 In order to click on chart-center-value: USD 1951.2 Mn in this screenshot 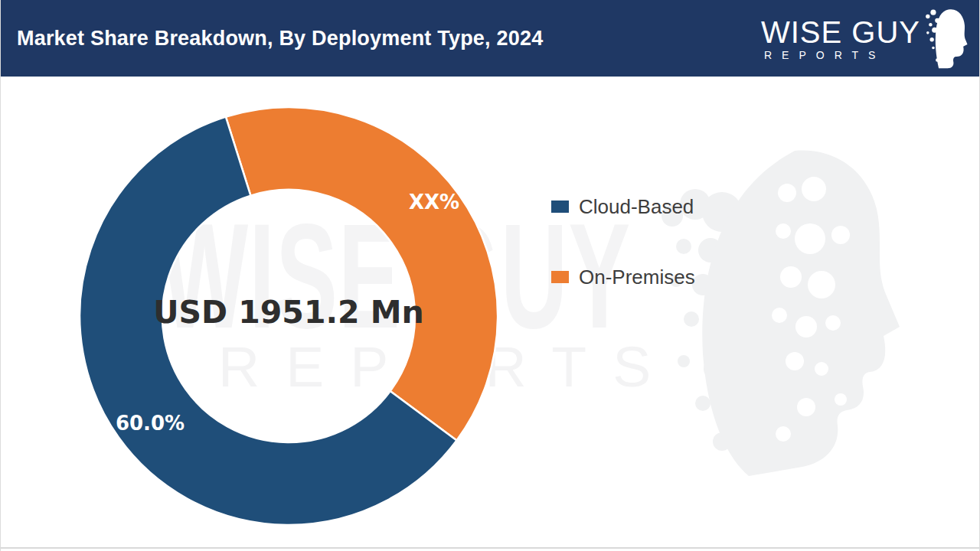, I will do `click(289, 312)`.